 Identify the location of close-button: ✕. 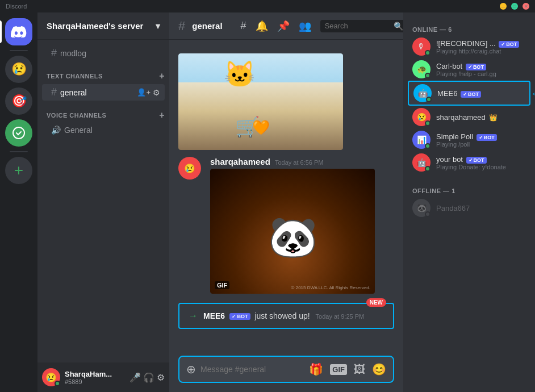
(526, 6).